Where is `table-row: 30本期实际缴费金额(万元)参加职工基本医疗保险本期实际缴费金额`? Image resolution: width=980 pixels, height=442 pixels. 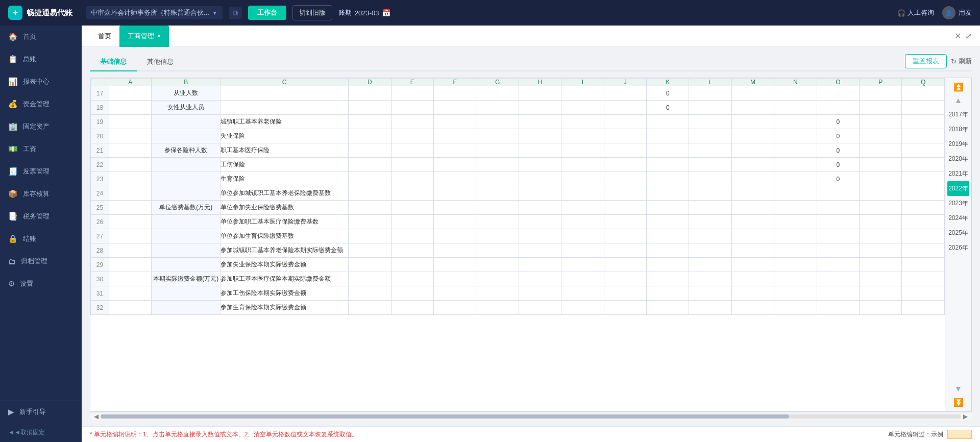
table-row: 30本期实际缴费金额(万元)参加职工基本医疗保险本期实际缴费金额 is located at coordinates (518, 279).